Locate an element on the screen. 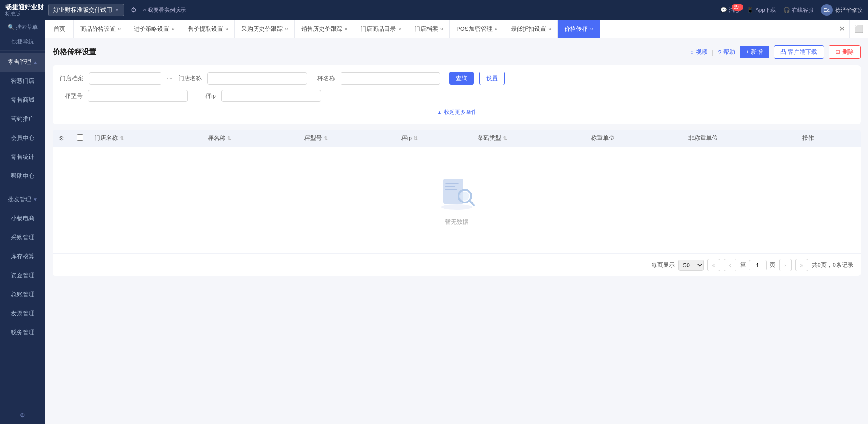 The width and height of the screenshot is (868, 424). th-checkbox is located at coordinates (80, 139).